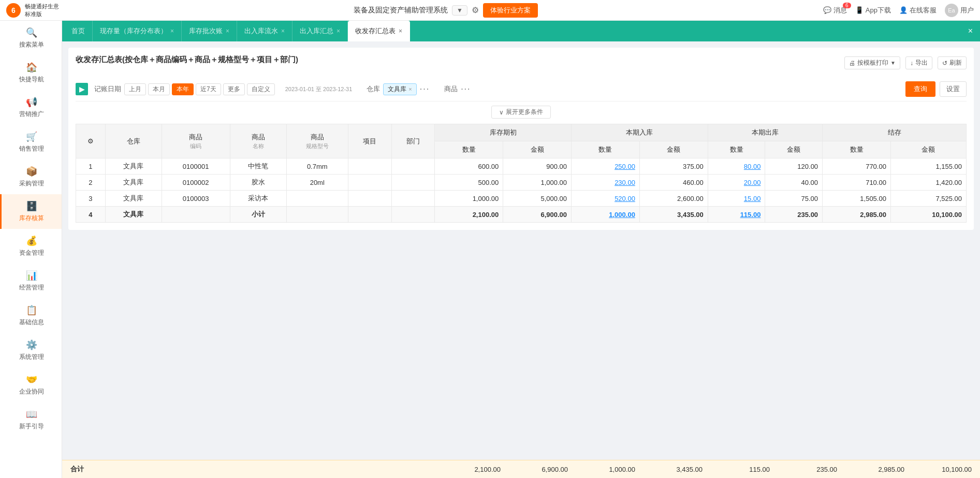 The width and height of the screenshot is (980, 478). I want to click on sidebar-item-quick-nav: 🏠 快捷导航, so click(31, 73).